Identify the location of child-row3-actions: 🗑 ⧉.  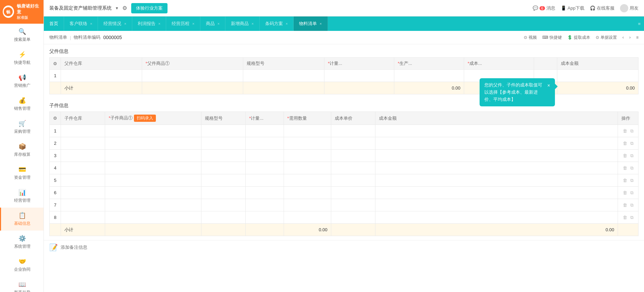
(628, 156).